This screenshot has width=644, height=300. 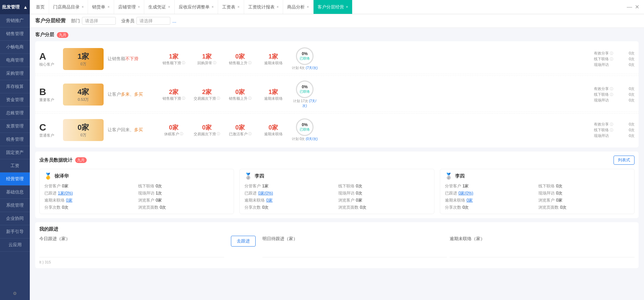 I want to click on tier-stat: 0家 已激活客户 ⓘ, so click(x=240, y=130).